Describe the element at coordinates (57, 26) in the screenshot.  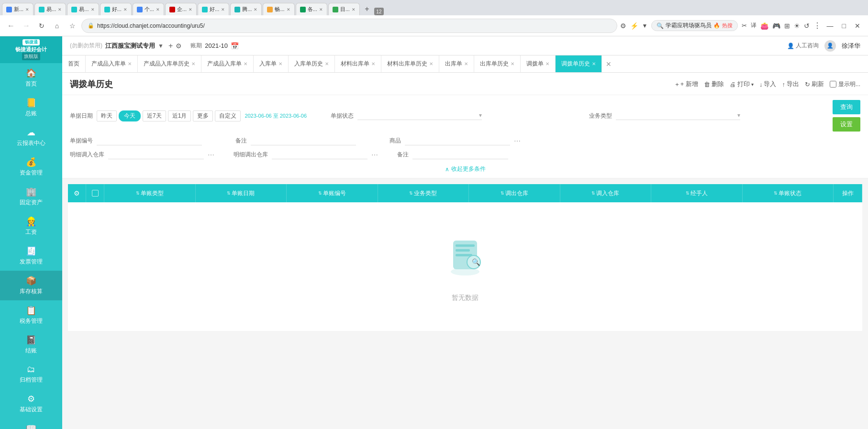
I see `home-button: ⌂` at that location.